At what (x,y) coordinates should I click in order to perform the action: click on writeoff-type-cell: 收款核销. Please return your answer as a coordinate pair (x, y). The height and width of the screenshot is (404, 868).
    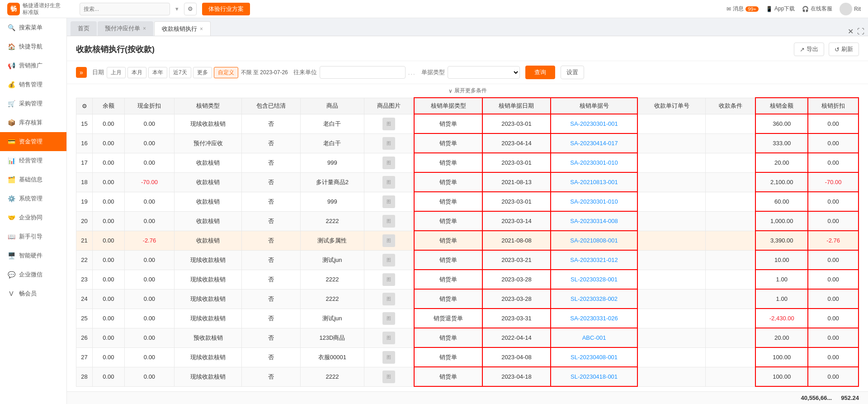
    Looking at the image, I should click on (208, 241).